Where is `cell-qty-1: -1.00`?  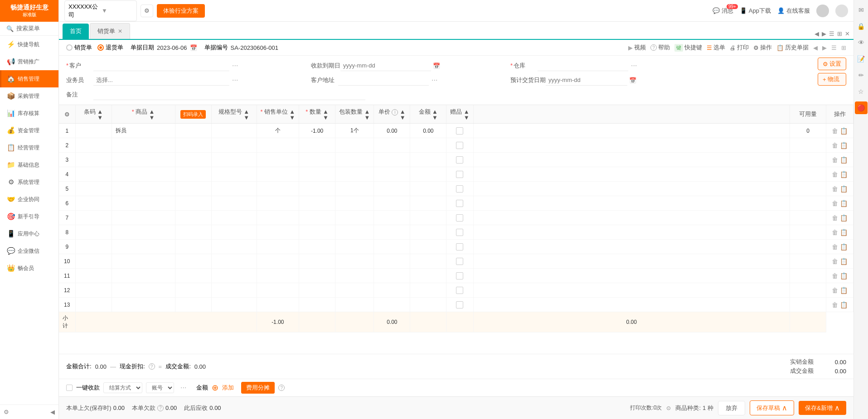
cell-qty-1: -1.00 is located at coordinates (317, 131).